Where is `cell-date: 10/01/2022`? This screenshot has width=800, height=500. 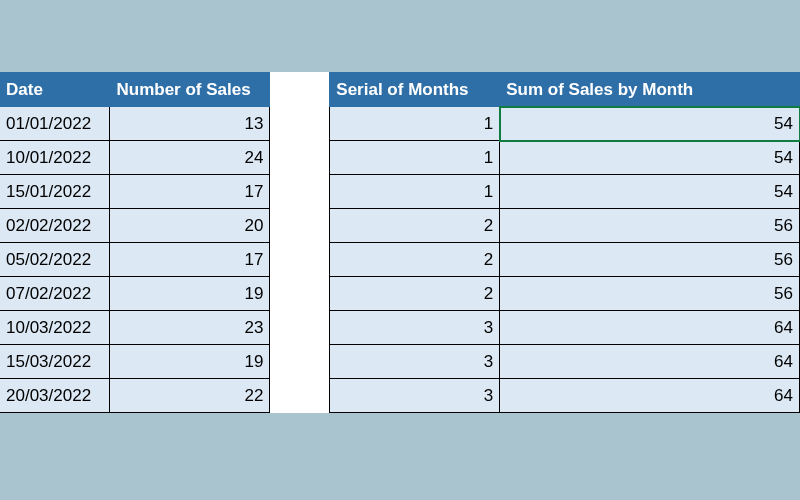 cell-date: 10/01/2022 is located at coordinates (55, 158).